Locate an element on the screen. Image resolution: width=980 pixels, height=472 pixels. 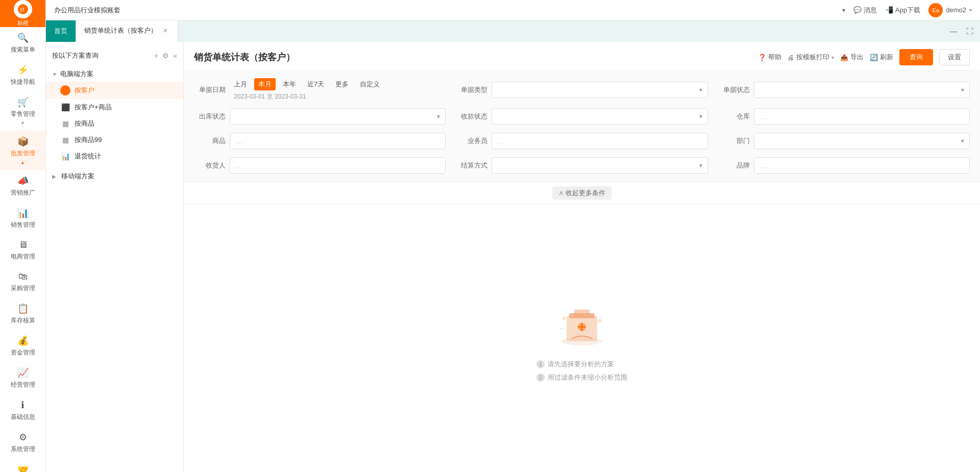
user-menu: Ea demo2 ▾ is located at coordinates (950, 10).